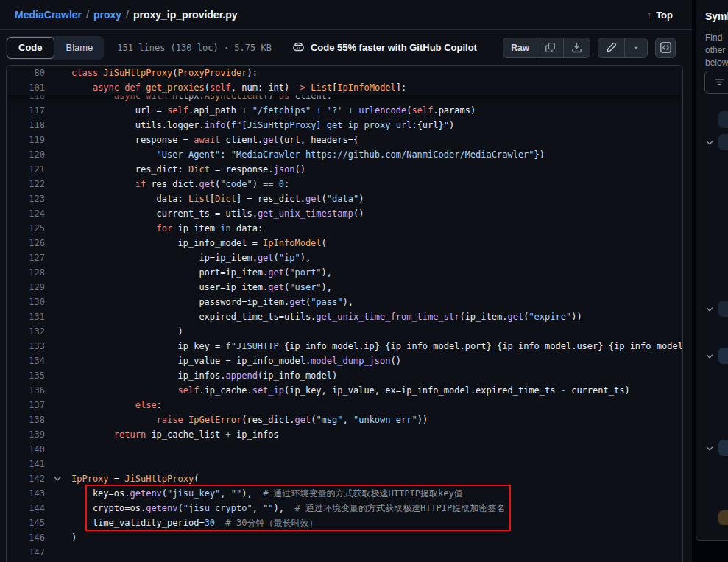  Describe the element at coordinates (649, 15) in the screenshot. I see `arrow-up-icon: ↑` at that location.